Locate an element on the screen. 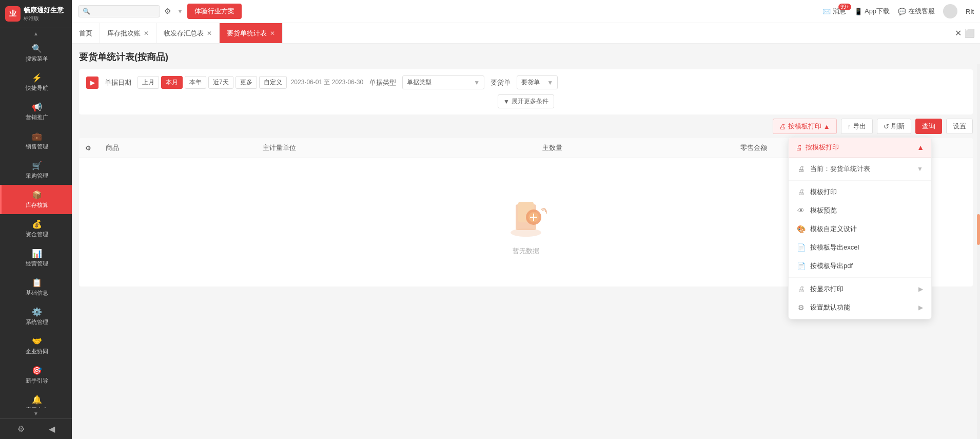 The width and height of the screenshot is (980, 439). print-template-btn: 🖨 按模板打印 ▲ is located at coordinates (805, 126).